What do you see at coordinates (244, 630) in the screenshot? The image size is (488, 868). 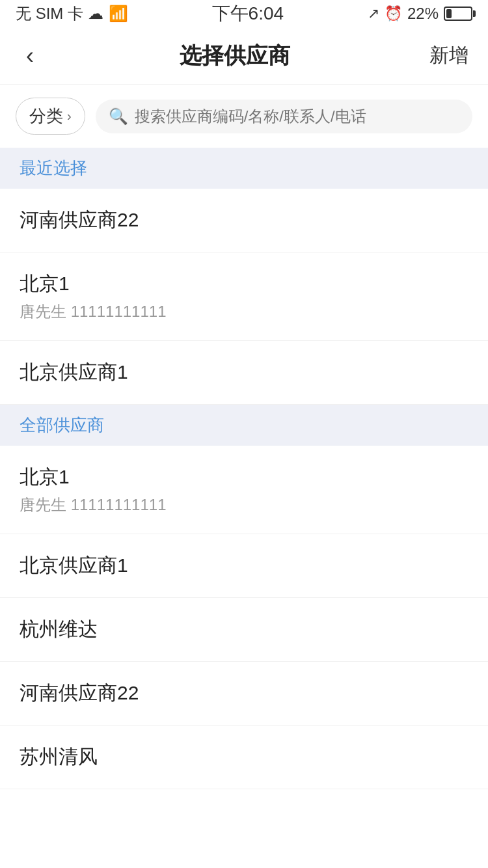 I see `item-name: 杭州维达` at bounding box center [244, 630].